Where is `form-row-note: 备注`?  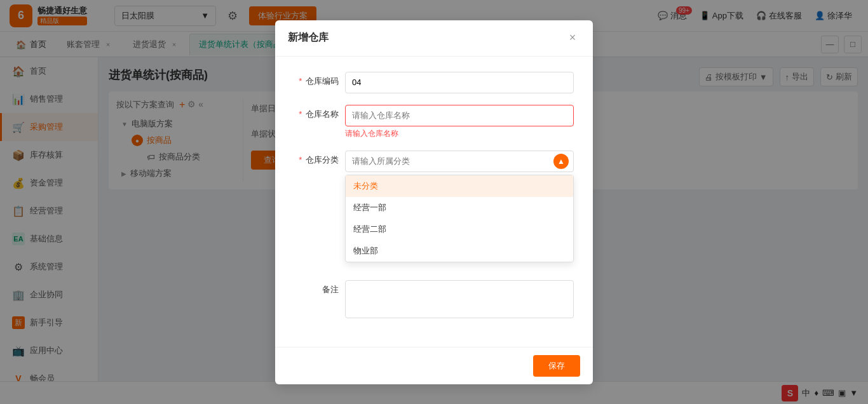 form-row-note: 备注 is located at coordinates (434, 300).